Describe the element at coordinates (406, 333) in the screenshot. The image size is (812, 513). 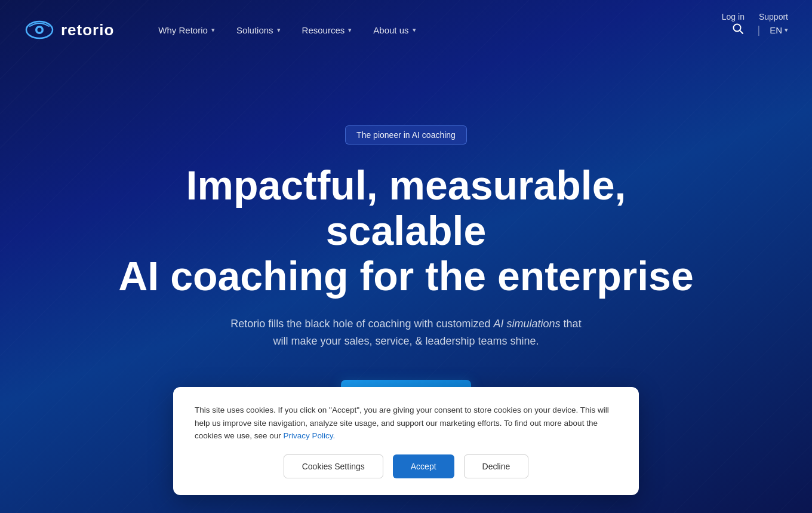
I see `hero-subtitle: Retorio fills the black hole of coaching…` at that location.